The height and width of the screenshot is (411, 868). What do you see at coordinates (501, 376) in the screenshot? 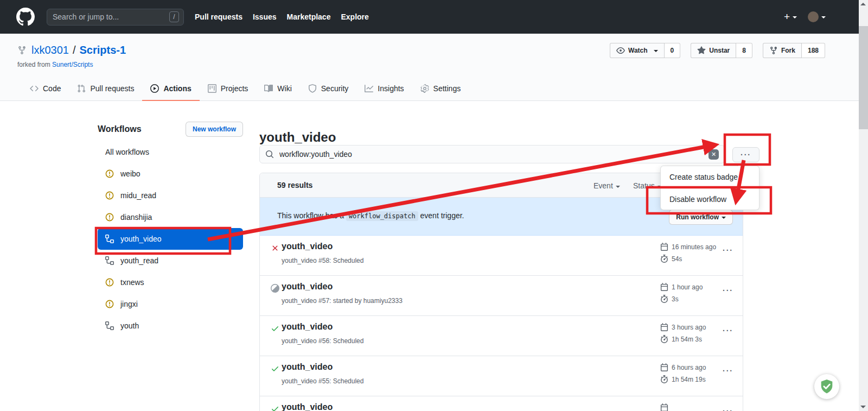
I see `workflow-run-row: youth_video youth_video #55: Scheduled 6…` at bounding box center [501, 376].